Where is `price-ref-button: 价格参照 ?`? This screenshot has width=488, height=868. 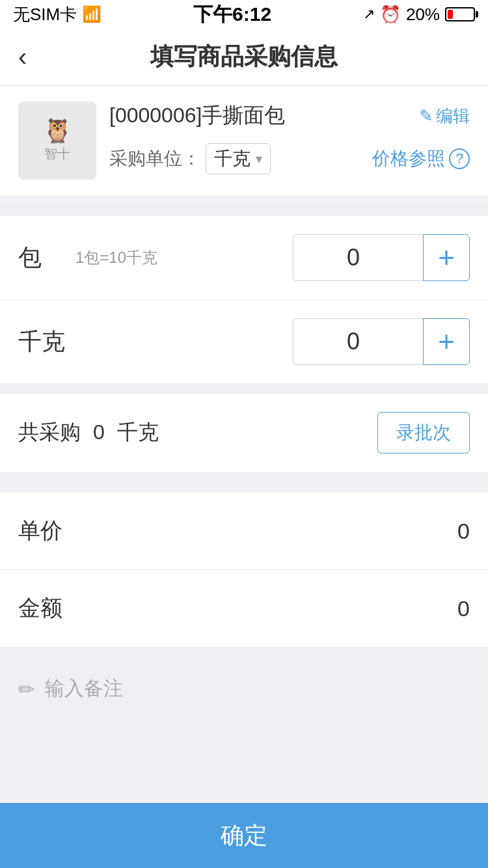
price-ref-button: 价格参照 ? is located at coordinates (421, 159).